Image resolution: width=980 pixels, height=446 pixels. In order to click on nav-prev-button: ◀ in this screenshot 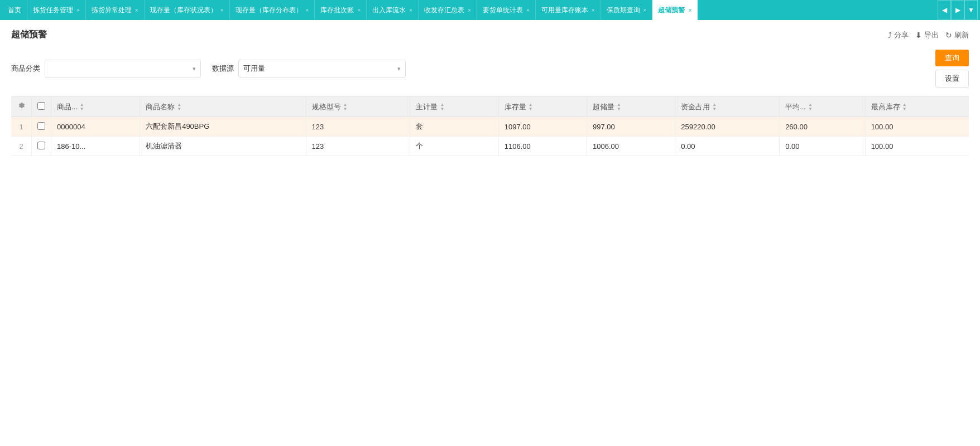, I will do `click(944, 10)`.